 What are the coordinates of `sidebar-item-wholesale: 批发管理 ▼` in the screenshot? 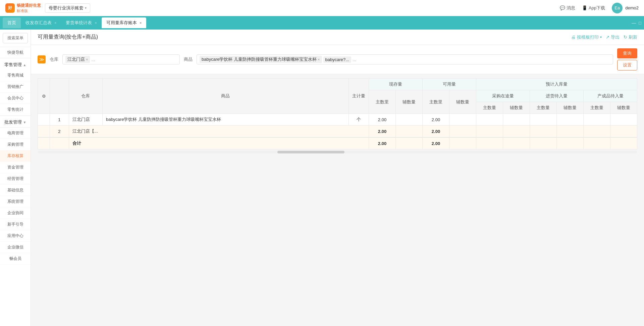 It's located at (15, 122).